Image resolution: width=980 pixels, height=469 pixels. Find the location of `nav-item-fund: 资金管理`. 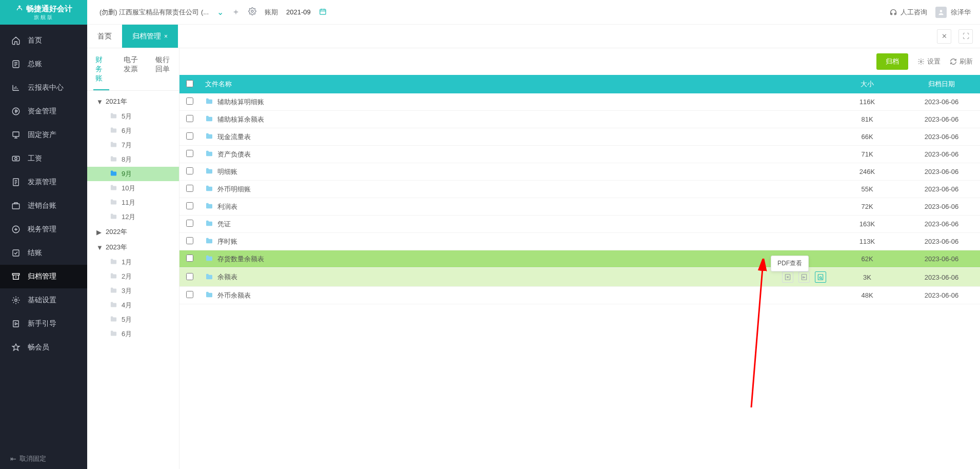

nav-item-fund: 资金管理 is located at coordinates (44, 111).